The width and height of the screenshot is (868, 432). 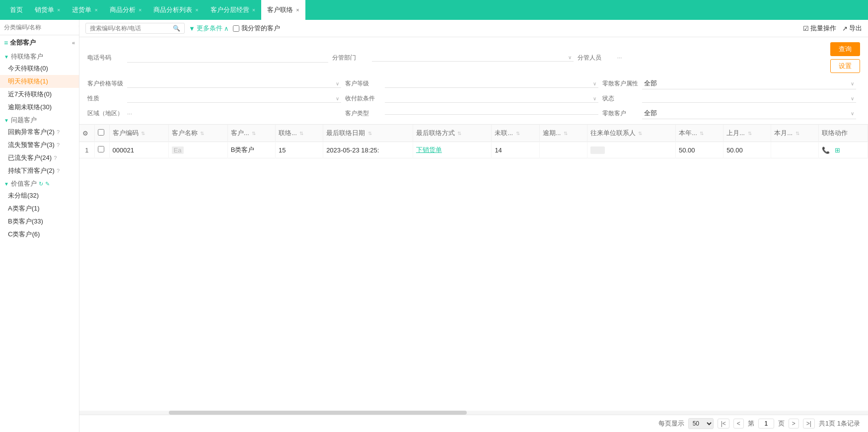 What do you see at coordinates (177, 28) in the screenshot?
I see `search-icon: 🔍` at bounding box center [177, 28].